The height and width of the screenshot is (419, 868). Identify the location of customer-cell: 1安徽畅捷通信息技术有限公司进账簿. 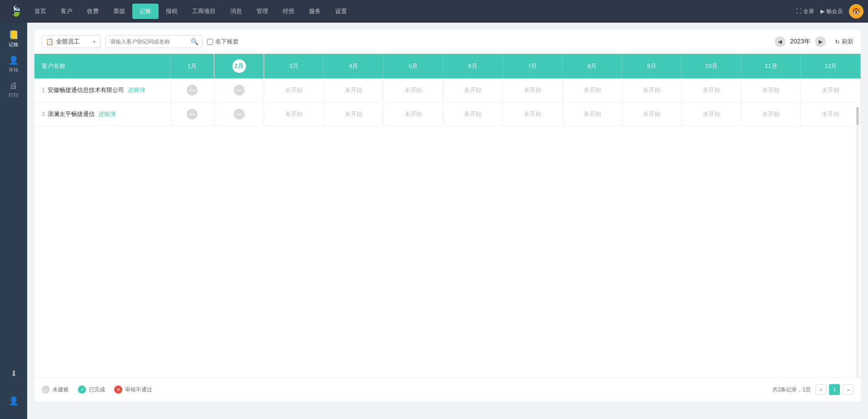
(102, 91).